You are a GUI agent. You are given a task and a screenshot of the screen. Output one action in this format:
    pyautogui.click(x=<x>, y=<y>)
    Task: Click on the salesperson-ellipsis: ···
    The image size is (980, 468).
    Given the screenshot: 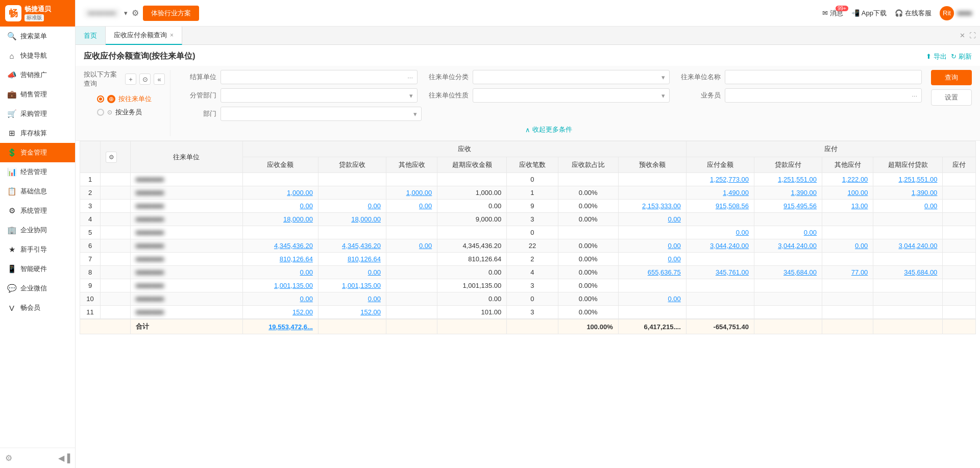 What is the action you would take?
    pyautogui.click(x=915, y=96)
    